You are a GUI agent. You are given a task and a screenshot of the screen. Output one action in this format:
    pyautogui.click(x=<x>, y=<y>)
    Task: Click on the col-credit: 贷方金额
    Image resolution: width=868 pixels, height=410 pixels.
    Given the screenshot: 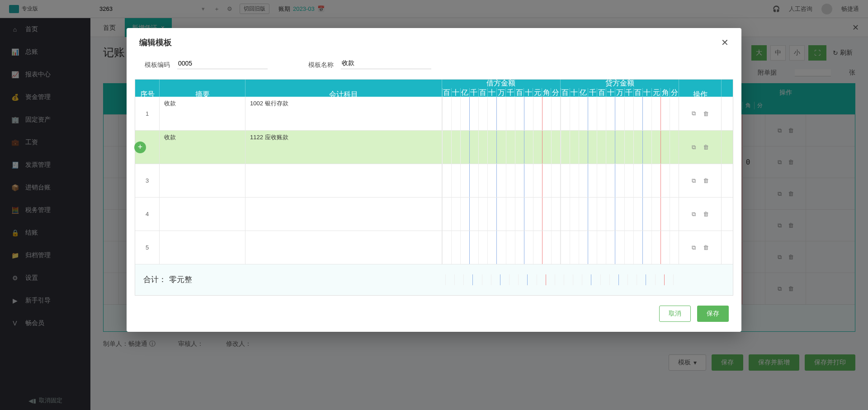 What is the action you would take?
    pyautogui.click(x=620, y=83)
    